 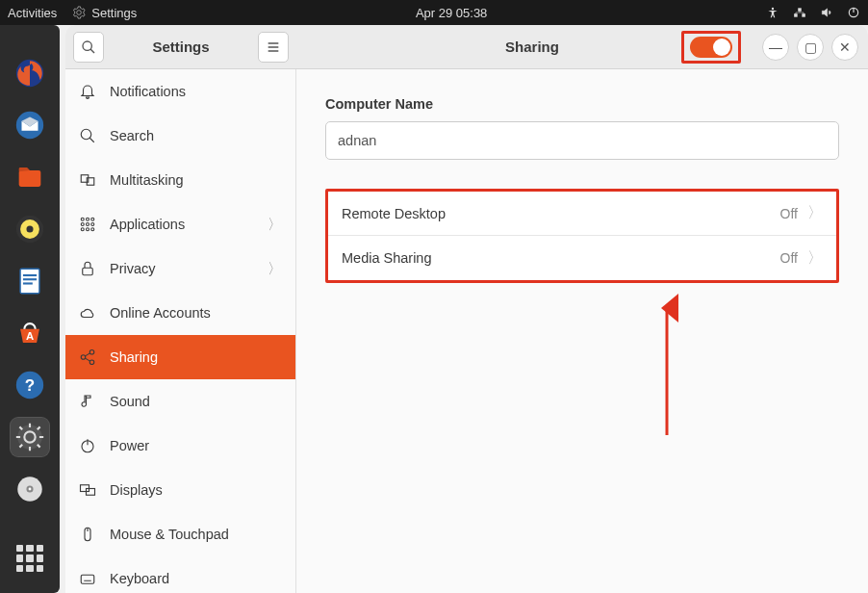 What do you see at coordinates (181, 313) in the screenshot?
I see `sidebar-item-online-accounts: Online Accounts` at bounding box center [181, 313].